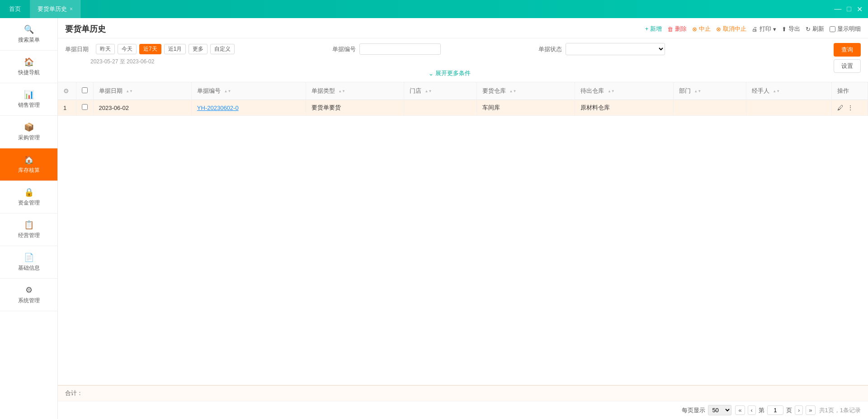 The width and height of the screenshot is (868, 419). I want to click on requisition-table: ⚙ 单据日期 ▲▼ 单据编号 ▲▼, so click(463, 99).